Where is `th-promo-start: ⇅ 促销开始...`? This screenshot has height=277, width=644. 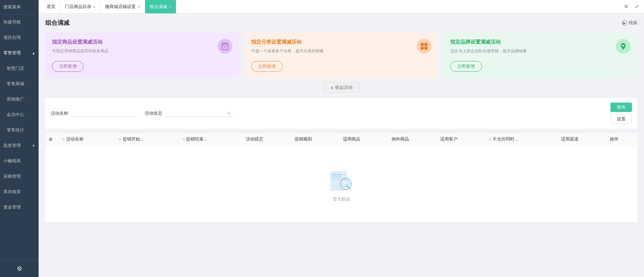
th-promo-start: ⇅ 促销开始... is located at coordinates (147, 140).